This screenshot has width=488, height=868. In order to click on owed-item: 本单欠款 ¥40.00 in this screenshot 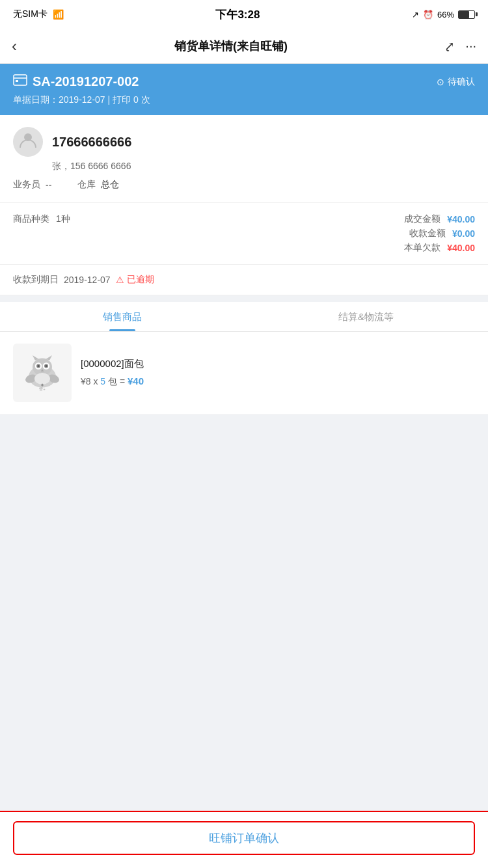, I will do `click(440, 248)`.